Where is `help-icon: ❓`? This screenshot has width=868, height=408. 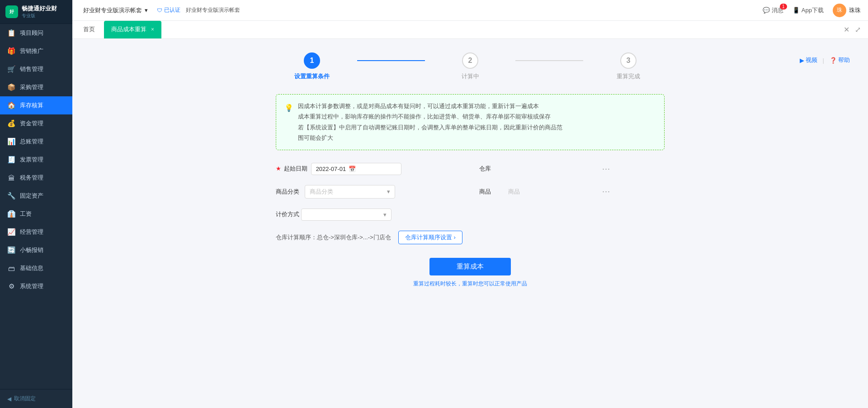 help-icon: ❓ is located at coordinates (833, 61).